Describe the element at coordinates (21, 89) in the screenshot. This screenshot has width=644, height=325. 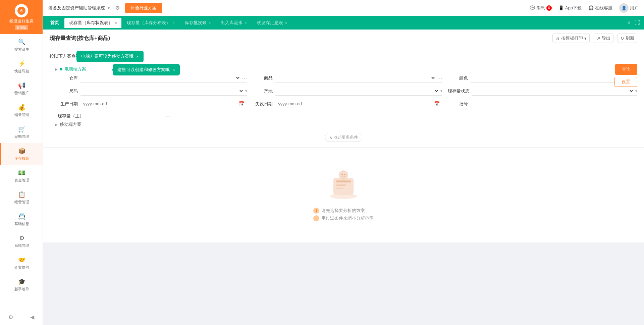
I see `sidebar-item-marketing: 📢 营销推广` at that location.